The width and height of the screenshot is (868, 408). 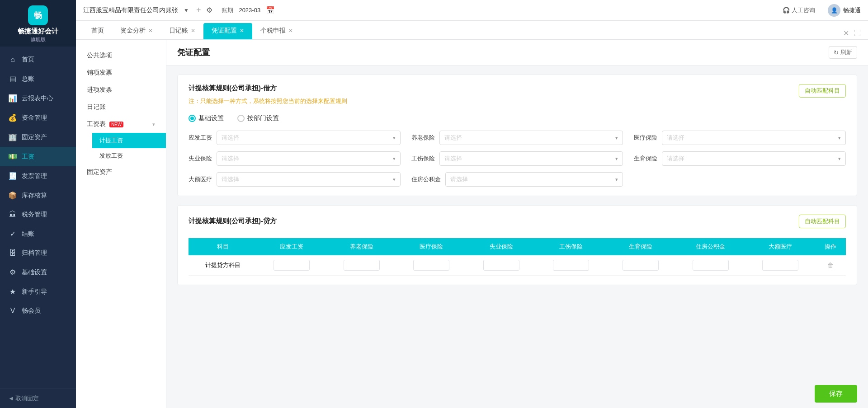 What do you see at coordinates (571, 265) in the screenshot?
I see `row-injury-input` at bounding box center [571, 265].